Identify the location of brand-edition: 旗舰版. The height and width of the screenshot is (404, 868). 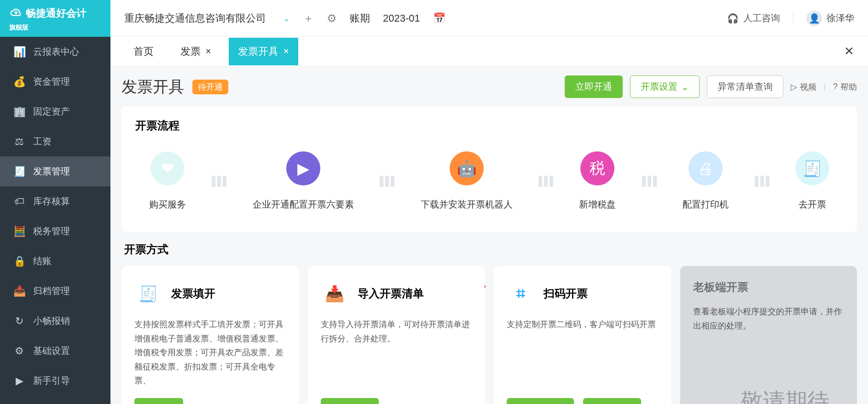
(19, 28).